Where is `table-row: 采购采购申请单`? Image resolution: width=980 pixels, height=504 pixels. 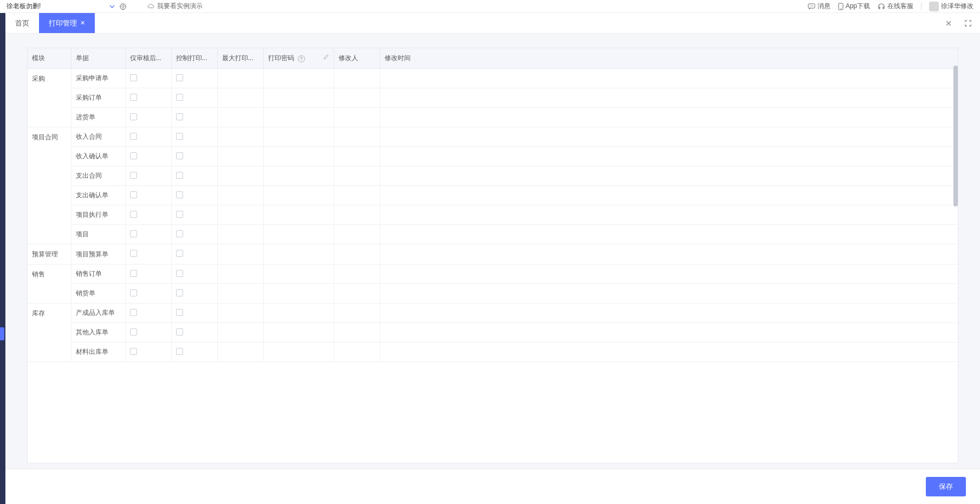
table-row: 采购采购申请单 is located at coordinates (493, 79).